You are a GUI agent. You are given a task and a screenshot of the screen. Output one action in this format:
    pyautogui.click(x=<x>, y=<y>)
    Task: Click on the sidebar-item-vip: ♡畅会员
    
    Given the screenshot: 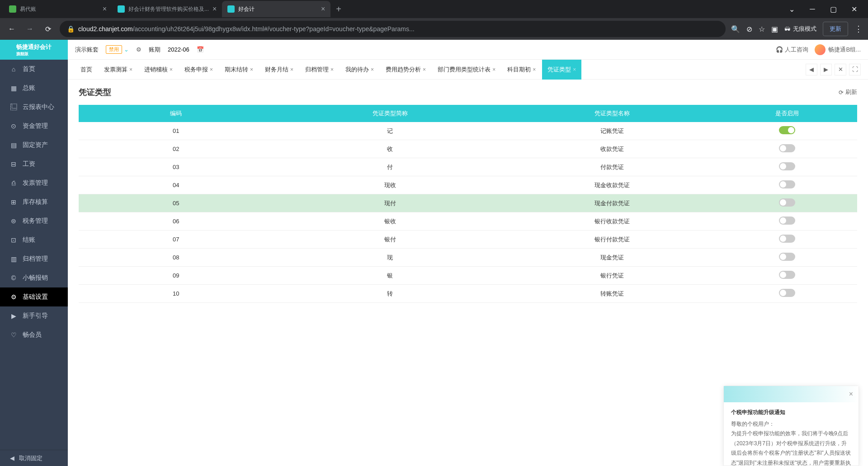 What is the action you would take?
    pyautogui.click(x=34, y=335)
    